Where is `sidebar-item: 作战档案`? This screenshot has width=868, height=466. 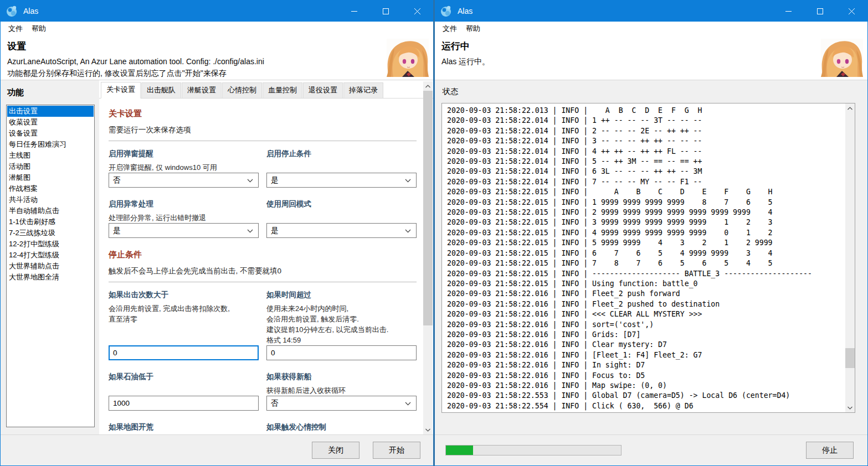 sidebar-item: 作战档案 is located at coordinates (50, 189).